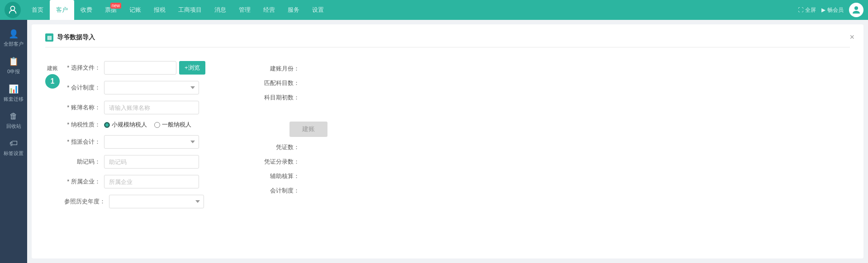  Describe the element at coordinates (147, 125) in the screenshot. I see `tax-radio-group: 小规模纳税人 一般纳税人` at that location.